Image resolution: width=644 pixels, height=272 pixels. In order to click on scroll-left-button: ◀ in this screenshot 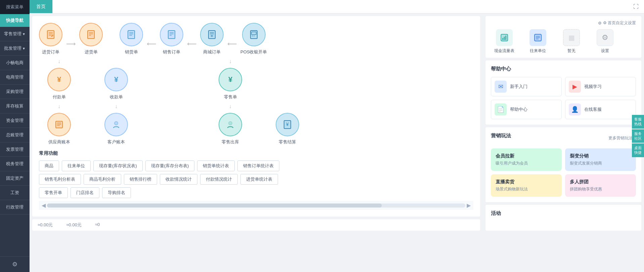, I will do `click(44, 206)`.